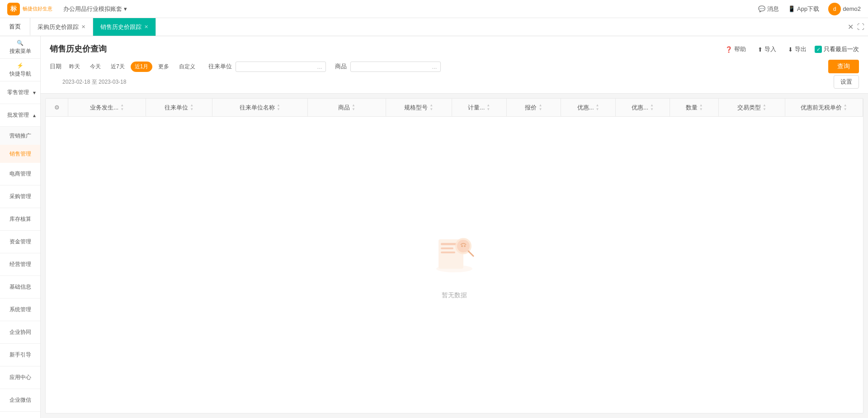  I want to click on sort-down-icon-2: ▼, so click(192, 109).